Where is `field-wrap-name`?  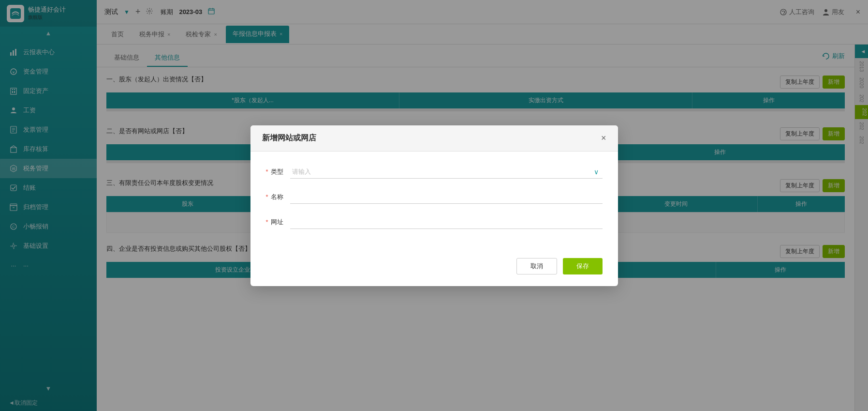 field-wrap-name is located at coordinates (446, 197).